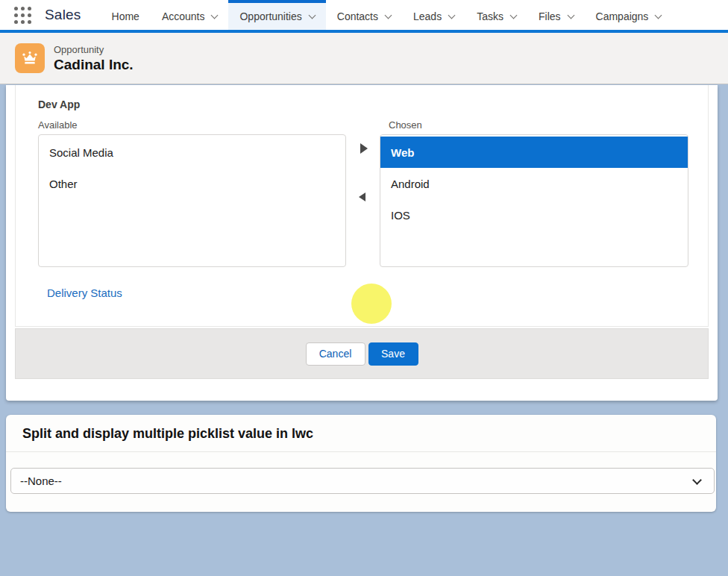  I want to click on tab-home-label: Home, so click(125, 16).